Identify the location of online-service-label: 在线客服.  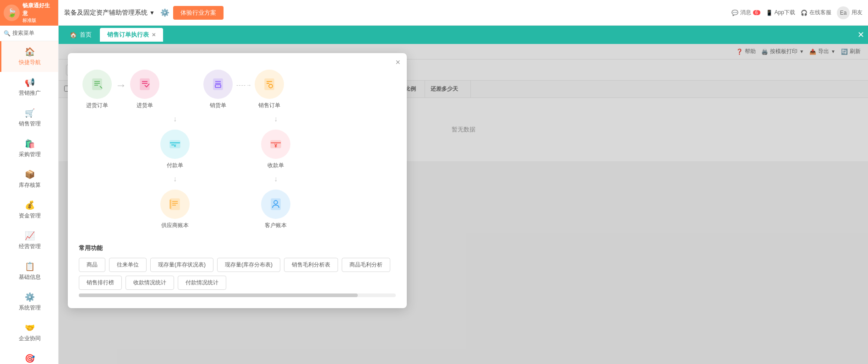
(820, 13).